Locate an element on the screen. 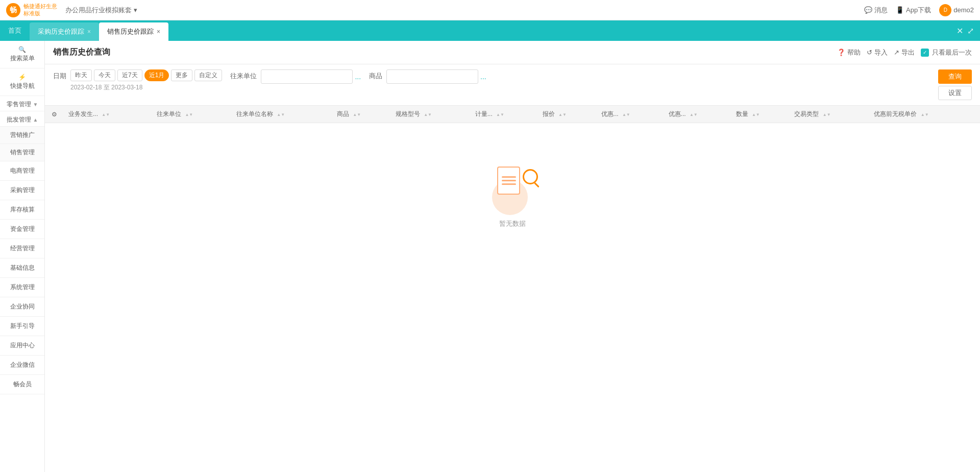  sidebar-item-wholesale: 批发管理 ▲ is located at coordinates (22, 119).